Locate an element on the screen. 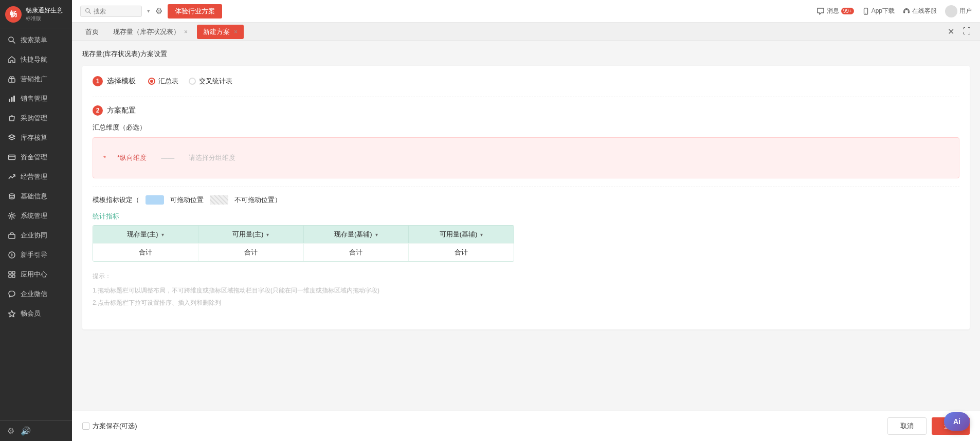 The height and width of the screenshot is (441, 980). sidebar-item-label: 新手引导 is located at coordinates (34, 255).